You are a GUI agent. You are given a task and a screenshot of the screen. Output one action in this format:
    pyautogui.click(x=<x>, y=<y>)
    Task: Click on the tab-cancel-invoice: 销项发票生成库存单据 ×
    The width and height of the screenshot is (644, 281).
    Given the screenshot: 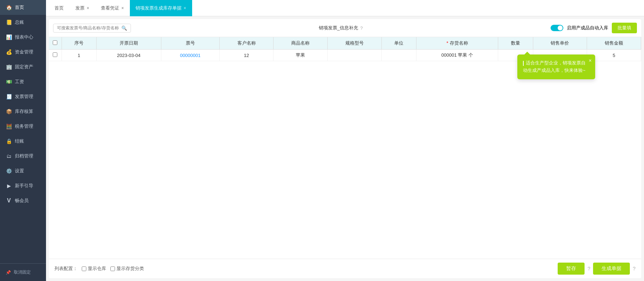 What is the action you would take?
    pyautogui.click(x=161, y=8)
    